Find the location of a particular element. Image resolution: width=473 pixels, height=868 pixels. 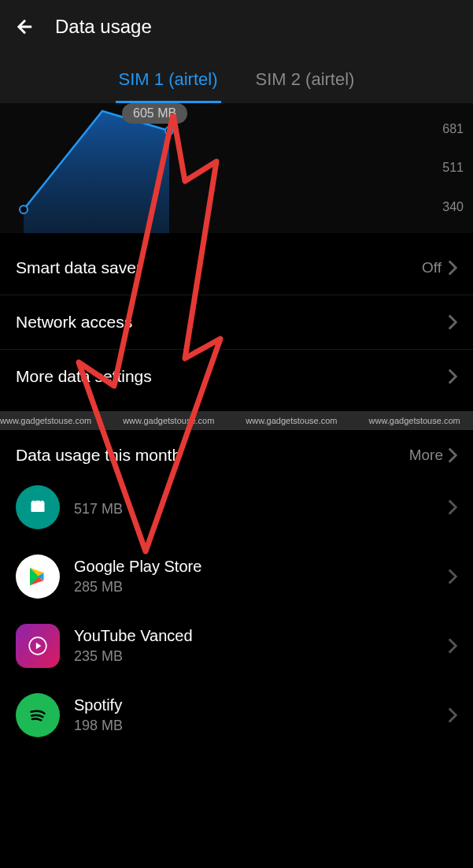

setting-more-data-settings: More data settings is located at coordinates (236, 377).